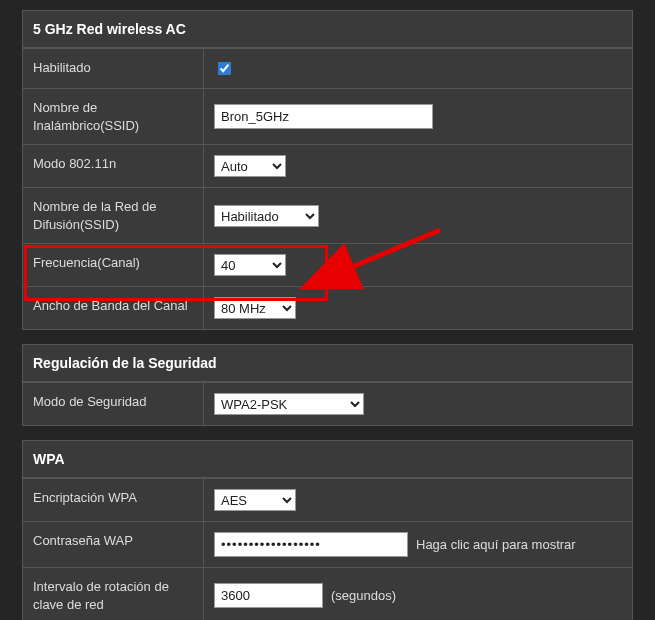 The width and height of the screenshot is (655, 620). Describe the element at coordinates (364, 596) in the screenshot. I see `unit-seconds: (segundos)` at that location.